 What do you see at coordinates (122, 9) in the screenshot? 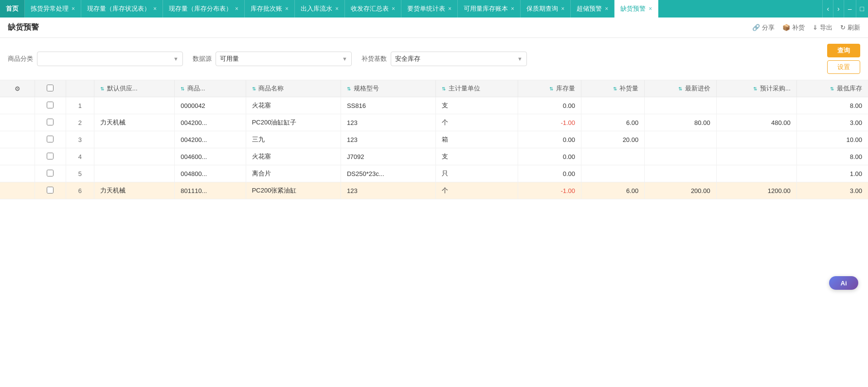
I see `tab-2: 现存量（库存状况表） ×` at bounding box center [122, 9].